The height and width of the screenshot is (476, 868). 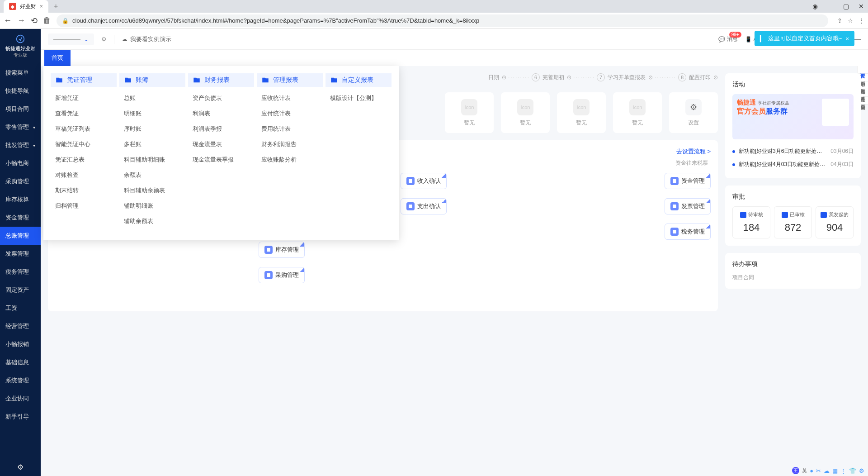 I want to click on sidebar-item-9: 总账管理, so click(x=20, y=236).